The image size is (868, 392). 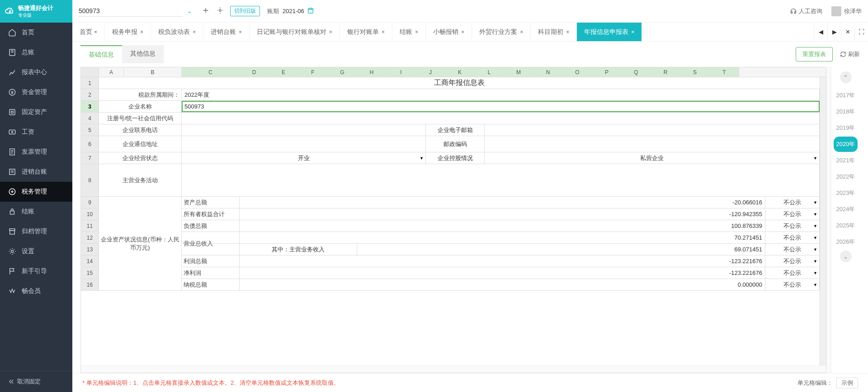 What do you see at coordinates (459, 158) in the screenshot?
I see `table-row: 企业经营状态开业▼企业控股情况私营企业▼` at bounding box center [459, 158].